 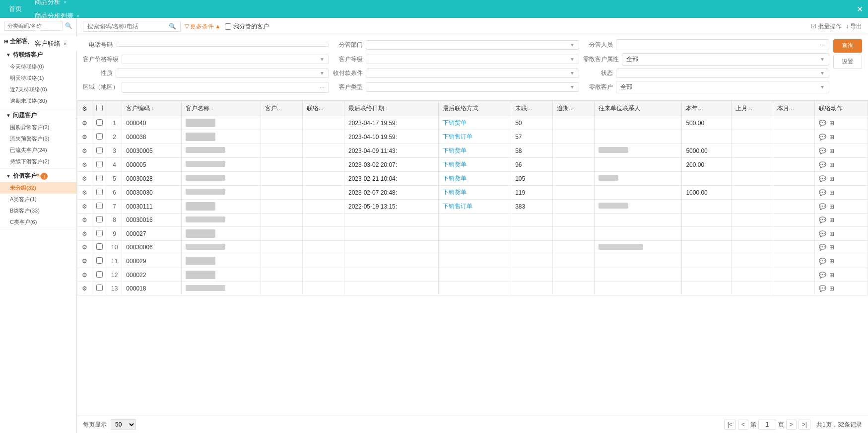 What do you see at coordinates (826, 27) in the screenshot?
I see `batch-op-btn: ☑ 批量操作` at bounding box center [826, 27].